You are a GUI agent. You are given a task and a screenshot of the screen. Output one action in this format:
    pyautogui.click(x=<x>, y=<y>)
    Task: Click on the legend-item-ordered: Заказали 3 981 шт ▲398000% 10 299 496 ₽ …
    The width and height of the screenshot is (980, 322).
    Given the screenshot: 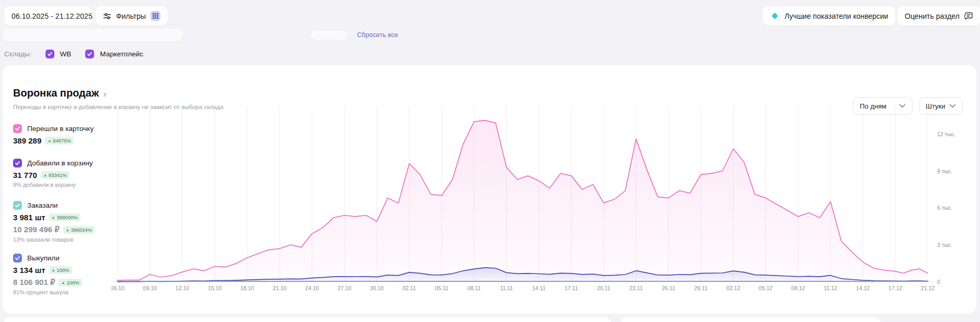 What is the action you would take?
    pyautogui.click(x=63, y=222)
    